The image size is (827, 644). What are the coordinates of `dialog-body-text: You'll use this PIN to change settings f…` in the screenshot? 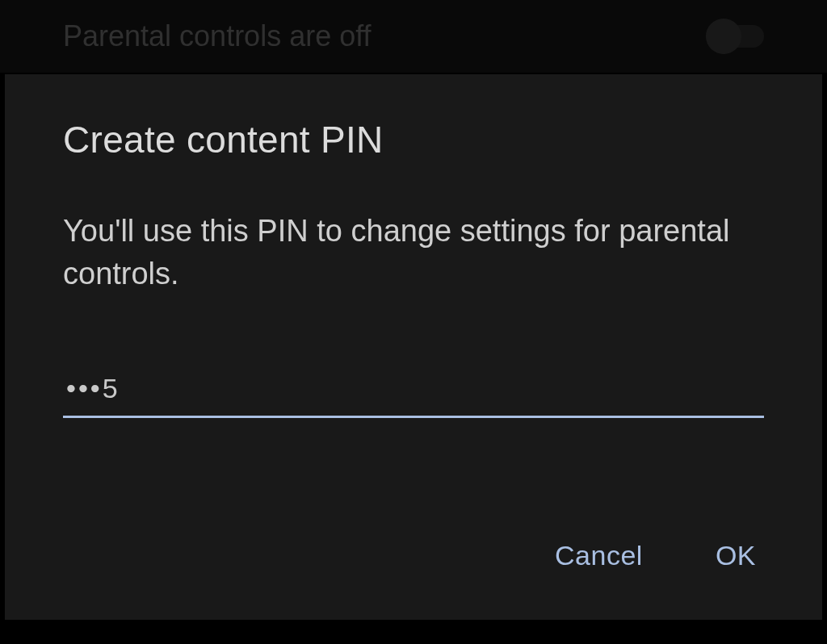 It's located at (414, 253).